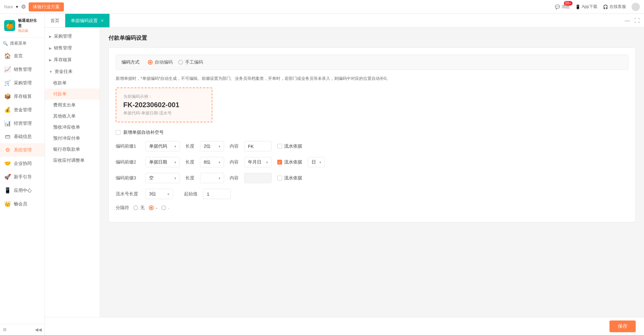 The height and width of the screenshot is (335, 644). I want to click on sidebar-item-inventory: 📦 库存核算, so click(22, 96).